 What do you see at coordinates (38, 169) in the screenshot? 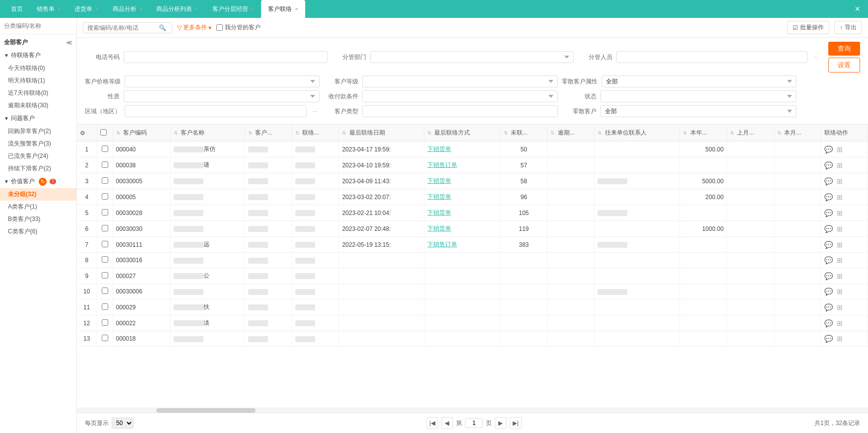
I see `sidebar-item-declining: 持续下滑客户(2)` at bounding box center [38, 169].